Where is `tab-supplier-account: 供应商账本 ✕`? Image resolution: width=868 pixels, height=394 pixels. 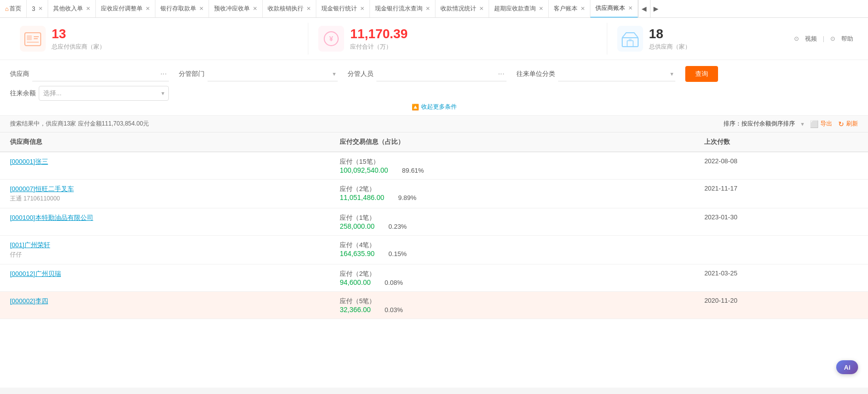 tab-supplier-account: 供应商账本 ✕ is located at coordinates (614, 9).